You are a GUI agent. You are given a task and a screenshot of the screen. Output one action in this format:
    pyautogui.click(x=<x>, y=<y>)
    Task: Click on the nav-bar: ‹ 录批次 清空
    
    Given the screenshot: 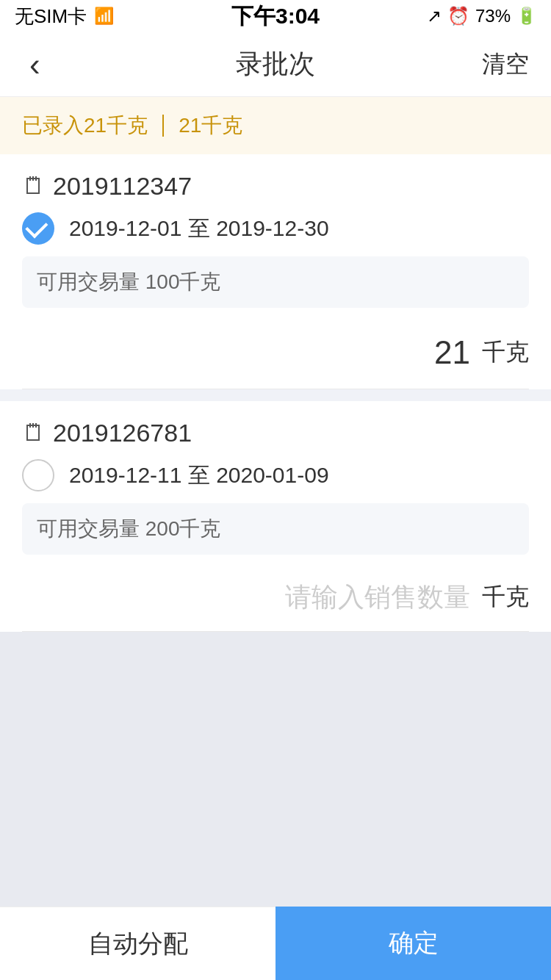 What is the action you would take?
    pyautogui.click(x=276, y=65)
    